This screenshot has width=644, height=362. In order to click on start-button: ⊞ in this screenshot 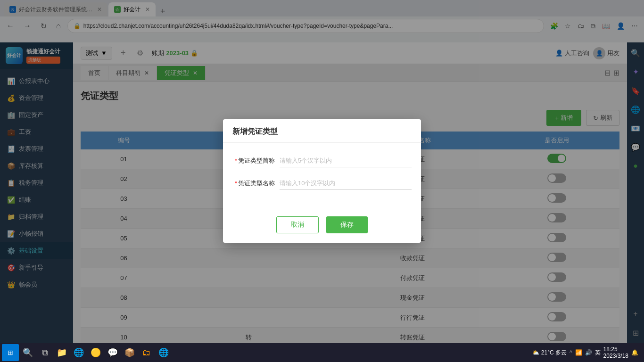, I will do `click(10, 353)`.